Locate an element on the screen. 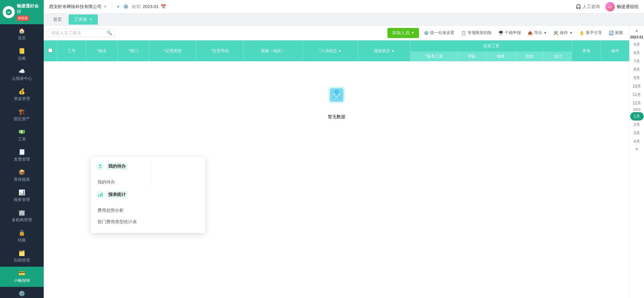  sidebar-item-expense: 💳 小畅报销 is located at coordinates (22, 277).